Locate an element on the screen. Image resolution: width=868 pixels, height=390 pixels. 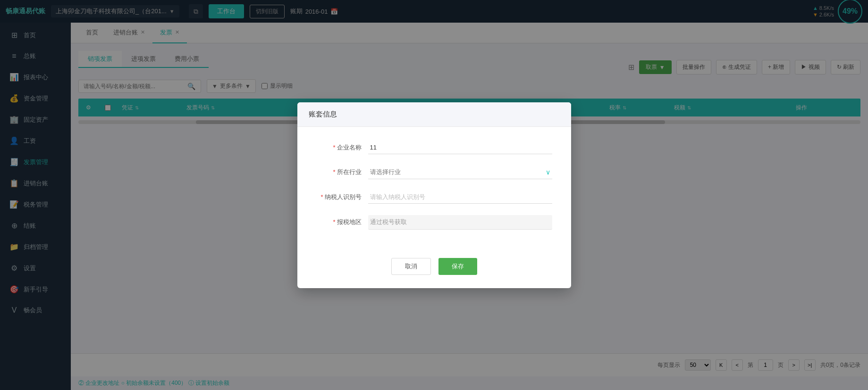
industry-select-input is located at coordinates (458, 172).